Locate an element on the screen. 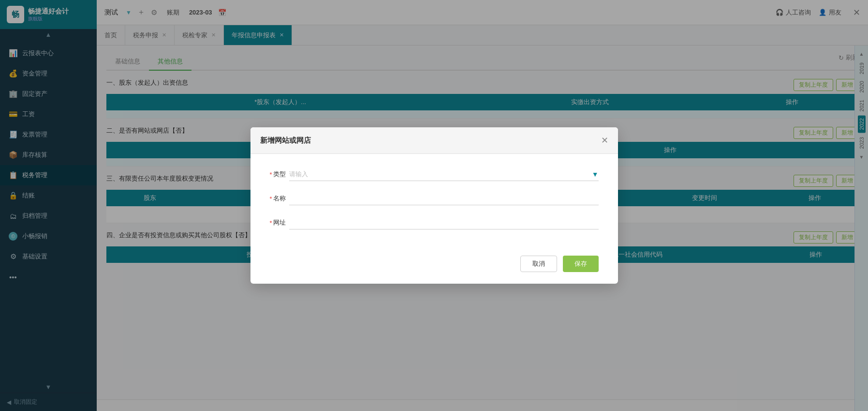  url-input is located at coordinates (444, 223).